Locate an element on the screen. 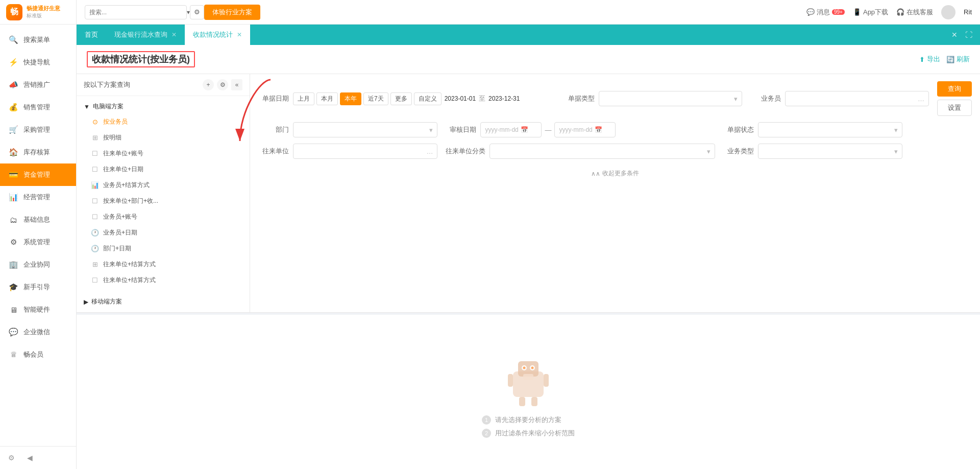  sidebar-item-label: 快捷导航 is located at coordinates (37, 62).